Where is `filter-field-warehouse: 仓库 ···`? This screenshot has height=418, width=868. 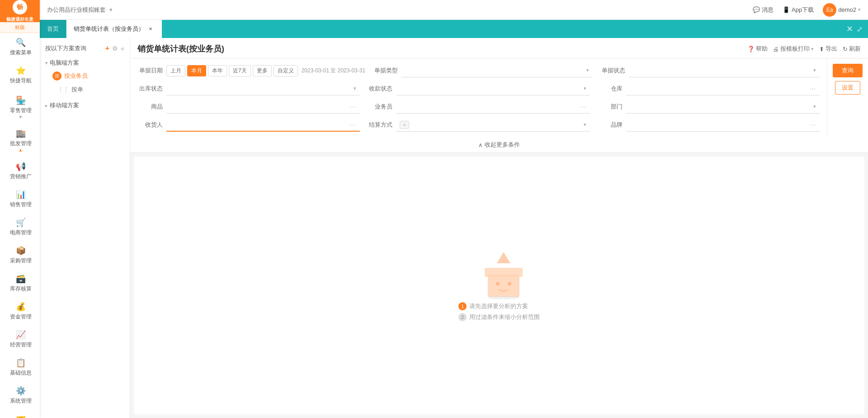
filter-field-warehouse: 仓库 ··· is located at coordinates (708, 89).